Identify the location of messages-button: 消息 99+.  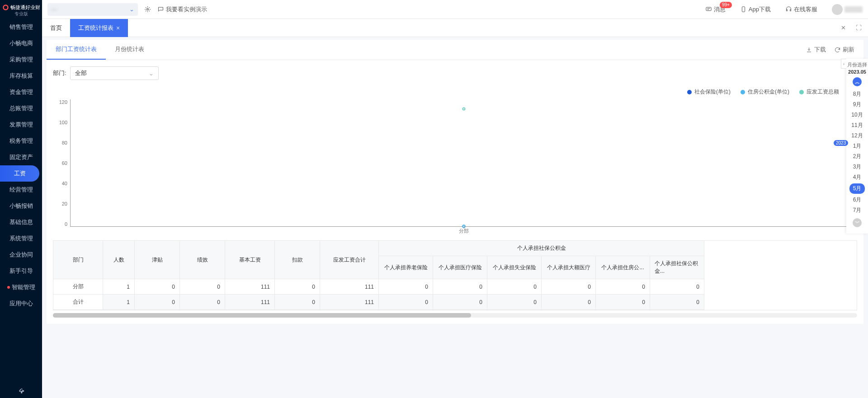
(715, 9).